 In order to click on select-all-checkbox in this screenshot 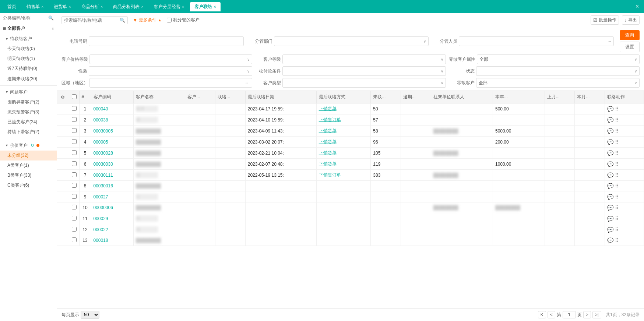, I will do `click(74, 96)`.